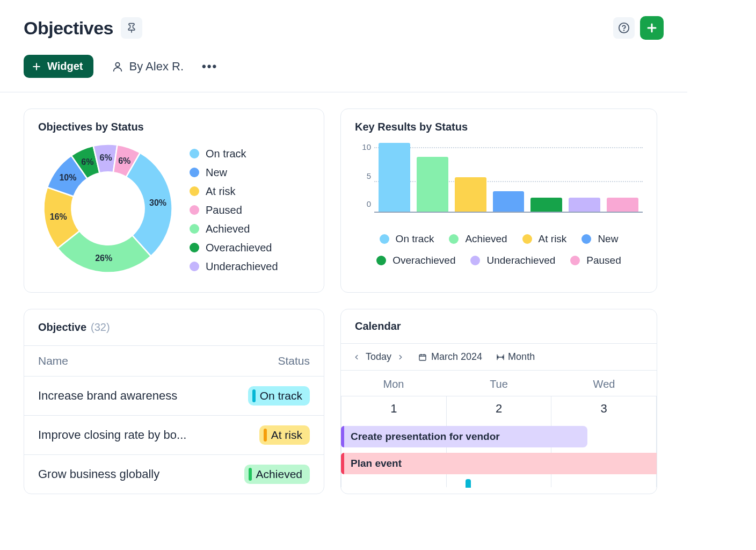 This screenshot has width=756, height=550. What do you see at coordinates (174, 402) in the screenshot?
I see `objective-list-card: Objective (32) Name Status Increase bran…` at bounding box center [174, 402].